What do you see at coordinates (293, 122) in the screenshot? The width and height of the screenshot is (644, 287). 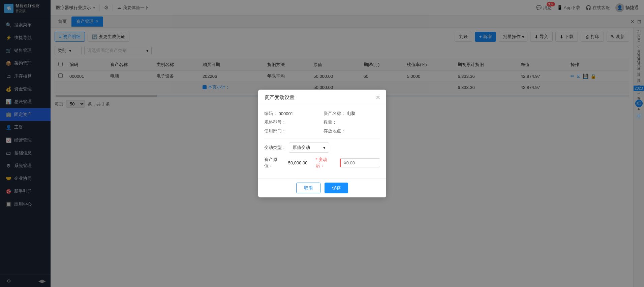 I see `modal-spec-item: 规格型号：` at bounding box center [293, 122].